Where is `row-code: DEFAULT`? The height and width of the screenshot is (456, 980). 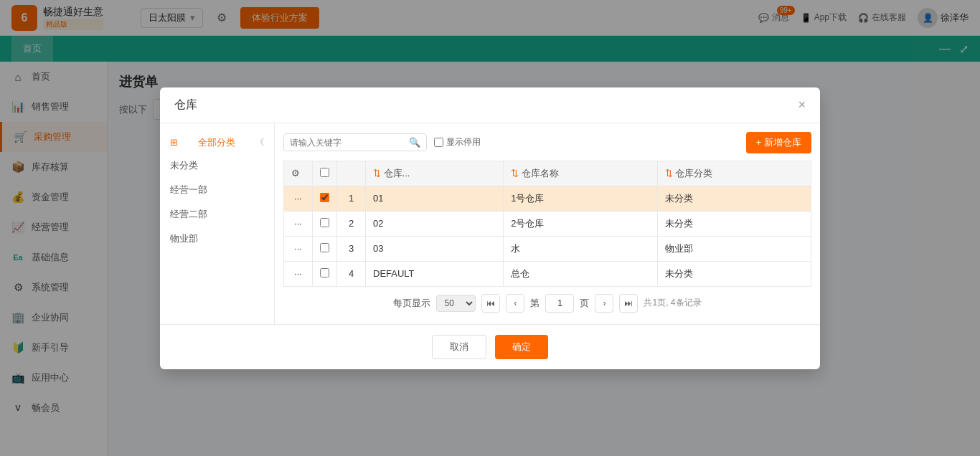
row-code: DEFAULT is located at coordinates (435, 274).